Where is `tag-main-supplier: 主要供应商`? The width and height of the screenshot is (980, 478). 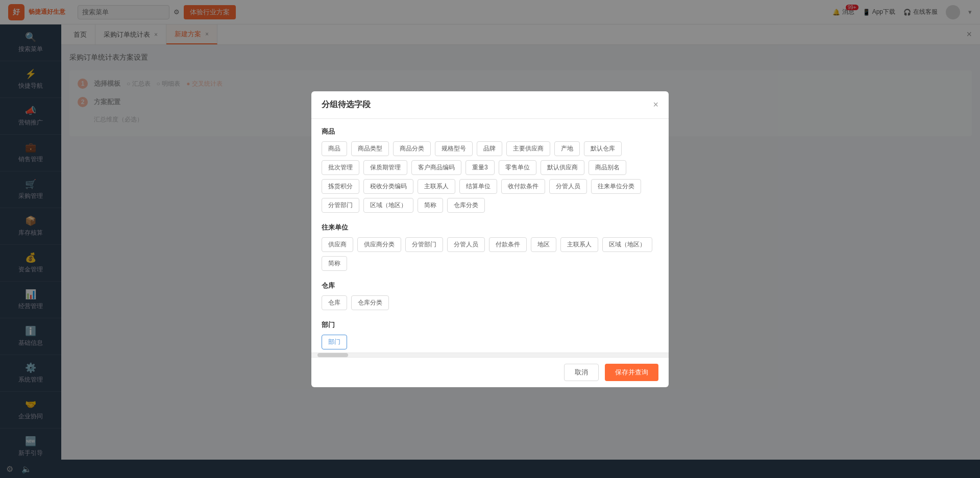 tag-main-supplier: 主要供应商 is located at coordinates (528, 143).